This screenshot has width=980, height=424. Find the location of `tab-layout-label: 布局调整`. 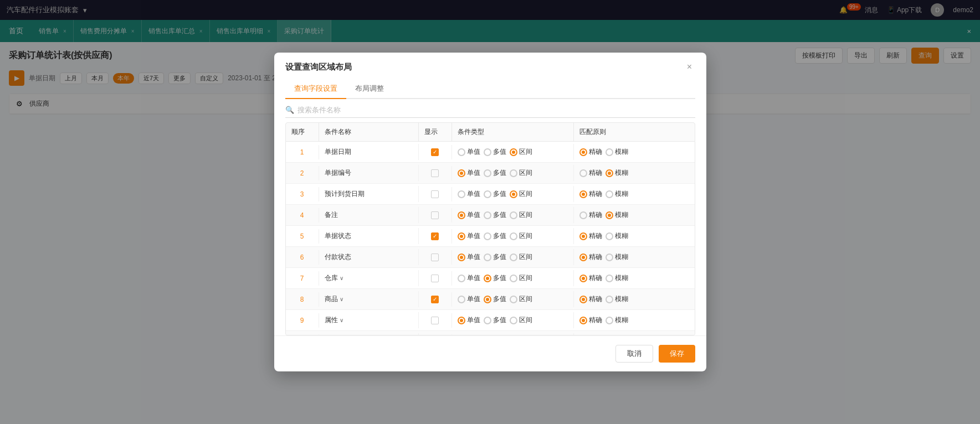

tab-layout-label: 布局调整 is located at coordinates (370, 89).